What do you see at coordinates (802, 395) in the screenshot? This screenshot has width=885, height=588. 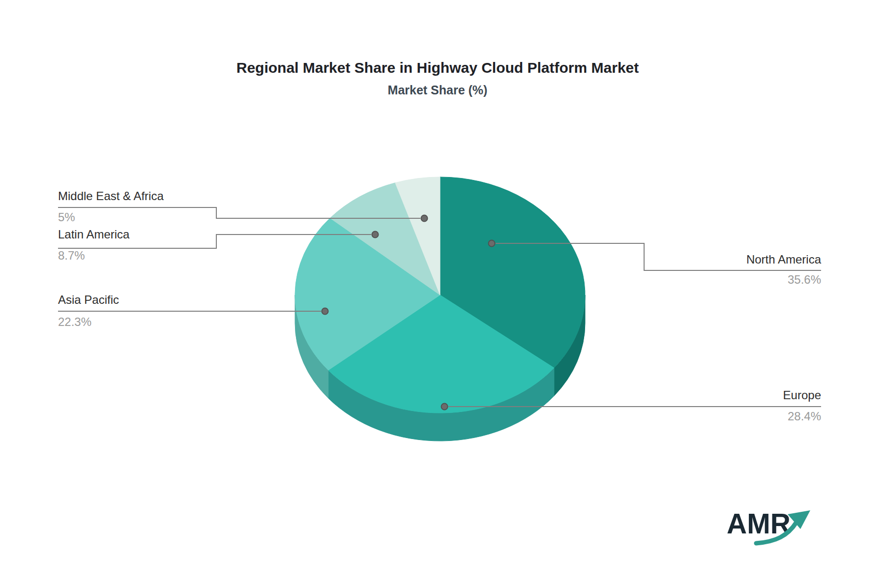 I see `pie-label-europe: Europe` at bounding box center [802, 395].